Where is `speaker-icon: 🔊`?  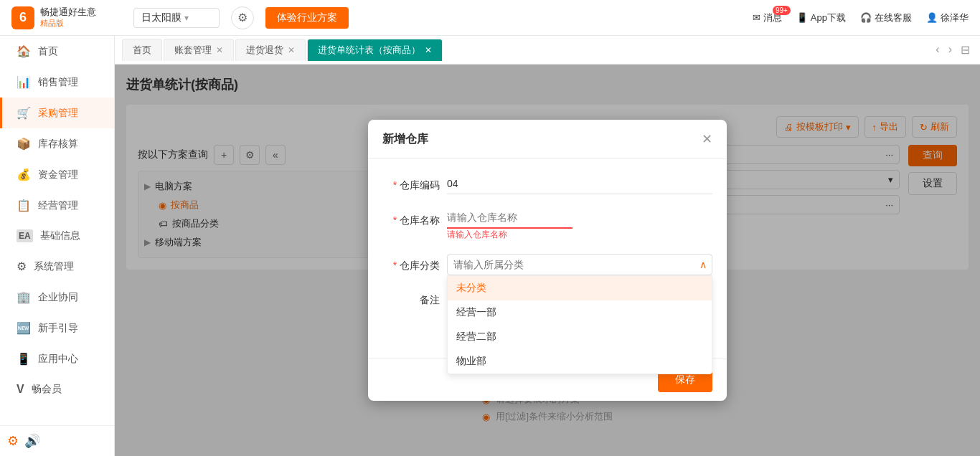
speaker-icon: 🔊 is located at coordinates (32, 441).